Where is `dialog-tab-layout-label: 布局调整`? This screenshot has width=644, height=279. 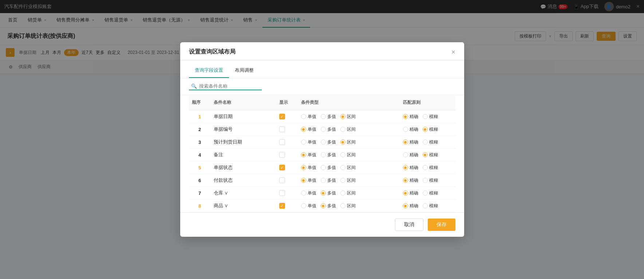
dialog-tab-layout-label: 布局调整 is located at coordinates (244, 70).